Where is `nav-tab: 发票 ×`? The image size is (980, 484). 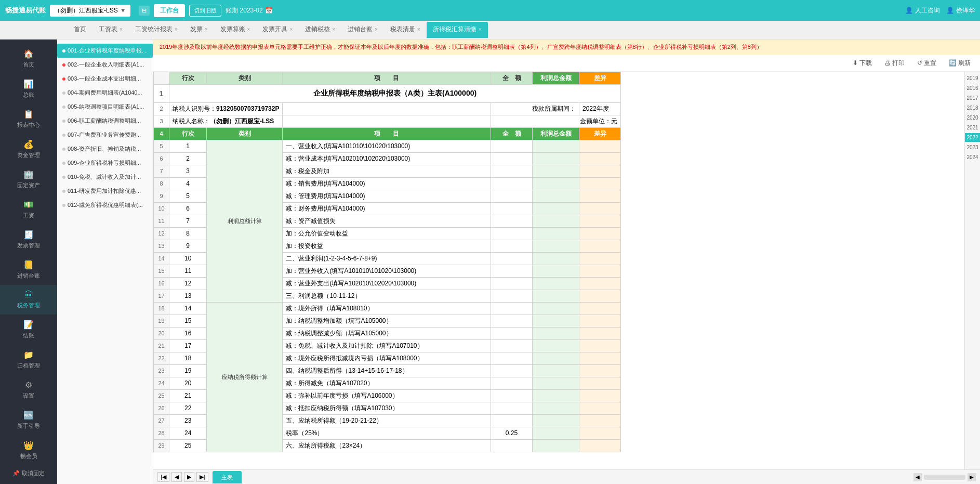
nav-tab: 发票 × is located at coordinates (199, 30).